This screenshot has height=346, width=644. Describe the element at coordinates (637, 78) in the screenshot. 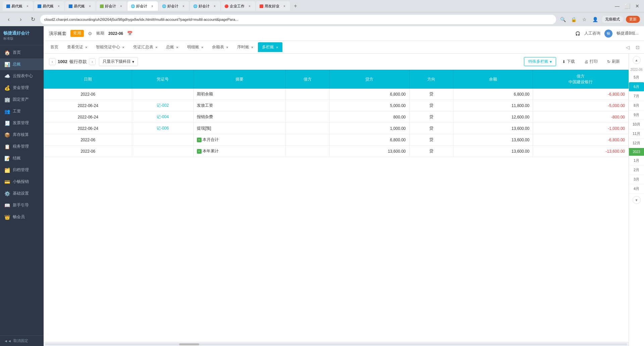

I see `cal-month-may: 5月` at that location.